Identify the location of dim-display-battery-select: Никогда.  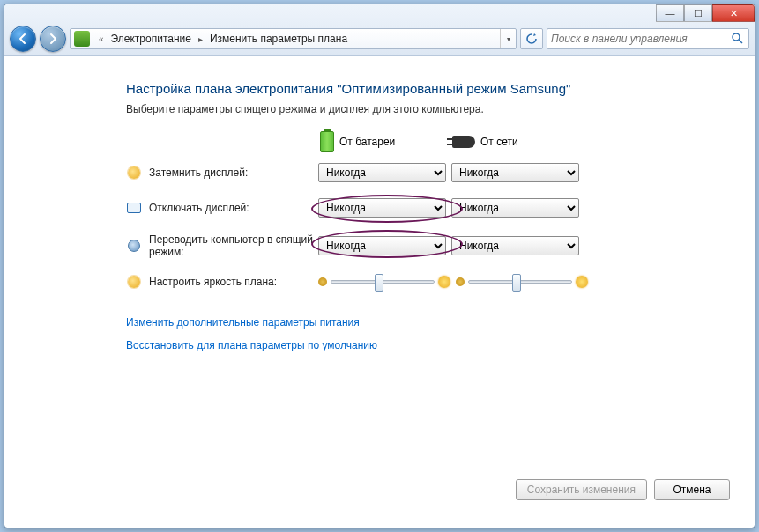
(383, 173).